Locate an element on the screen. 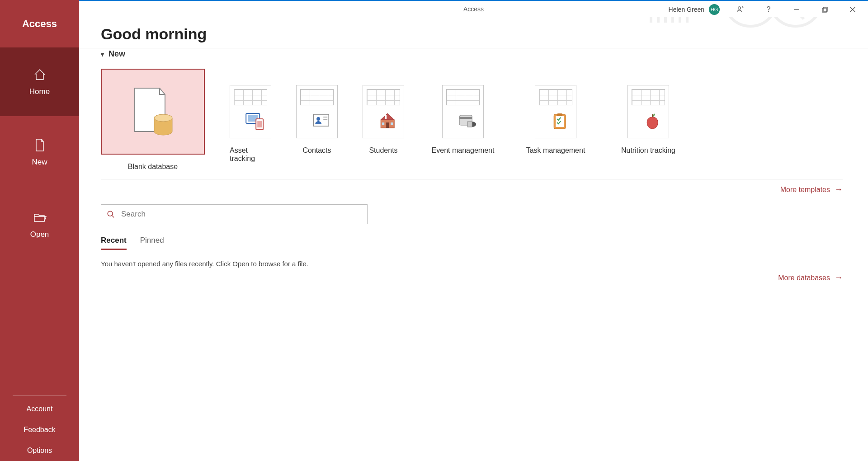  template-students: Students is located at coordinates (383, 120).